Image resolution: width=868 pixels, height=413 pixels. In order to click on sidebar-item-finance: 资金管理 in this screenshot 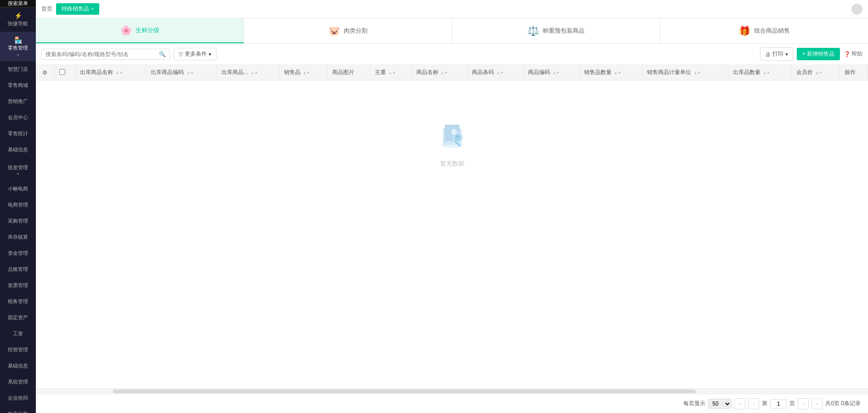, I will do `click(18, 253)`.